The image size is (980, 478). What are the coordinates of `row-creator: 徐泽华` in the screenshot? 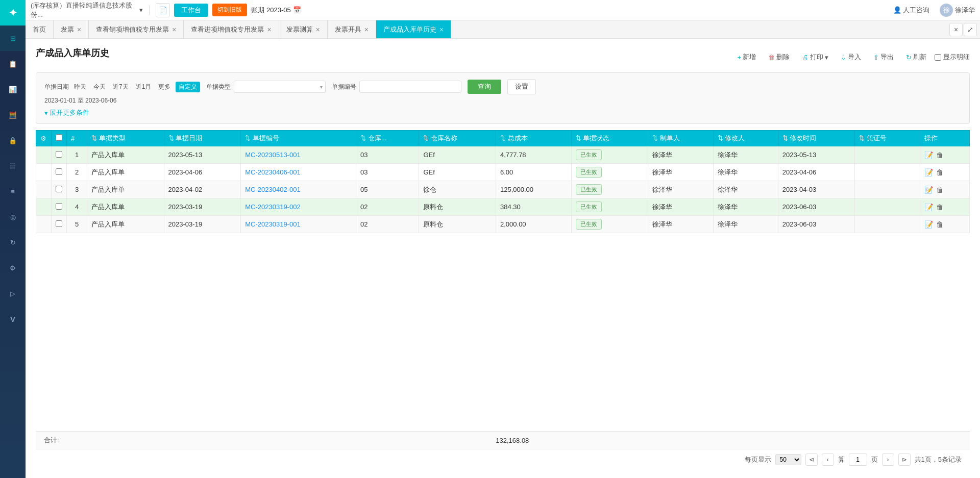 It's located at (681, 155).